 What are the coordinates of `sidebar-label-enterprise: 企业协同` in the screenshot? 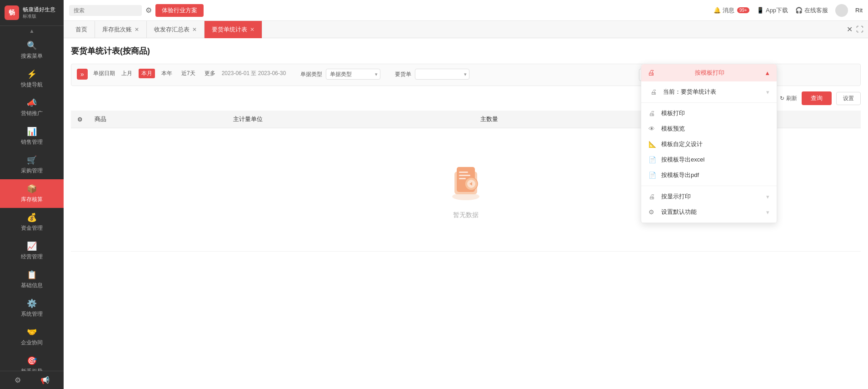 It's located at (32, 343).